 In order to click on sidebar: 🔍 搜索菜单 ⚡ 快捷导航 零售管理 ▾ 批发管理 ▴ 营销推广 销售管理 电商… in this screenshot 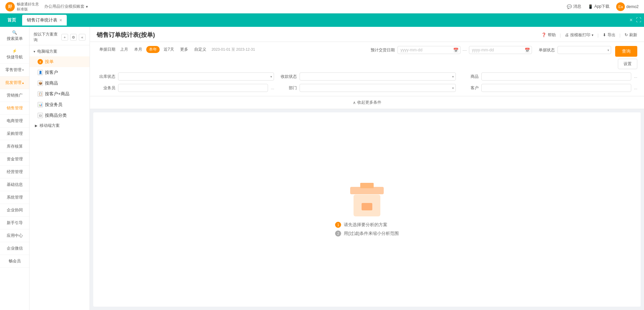, I will do `click(15, 168)`.